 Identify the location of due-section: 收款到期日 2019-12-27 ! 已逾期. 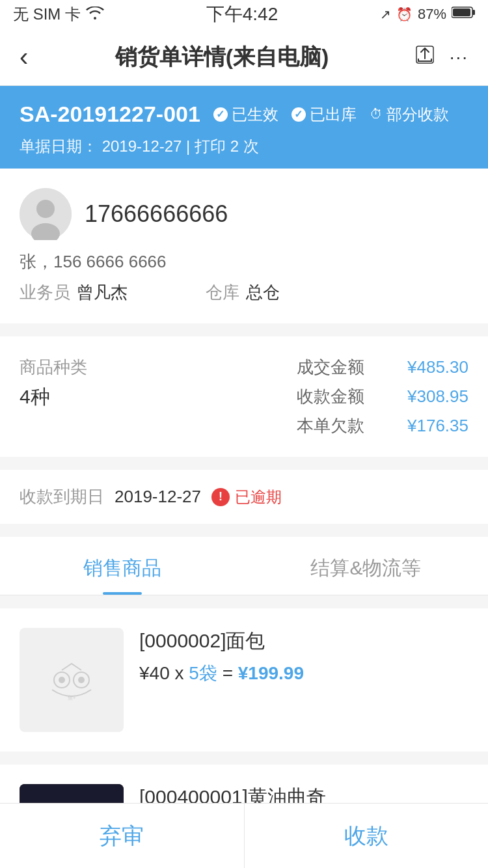
(244, 497).